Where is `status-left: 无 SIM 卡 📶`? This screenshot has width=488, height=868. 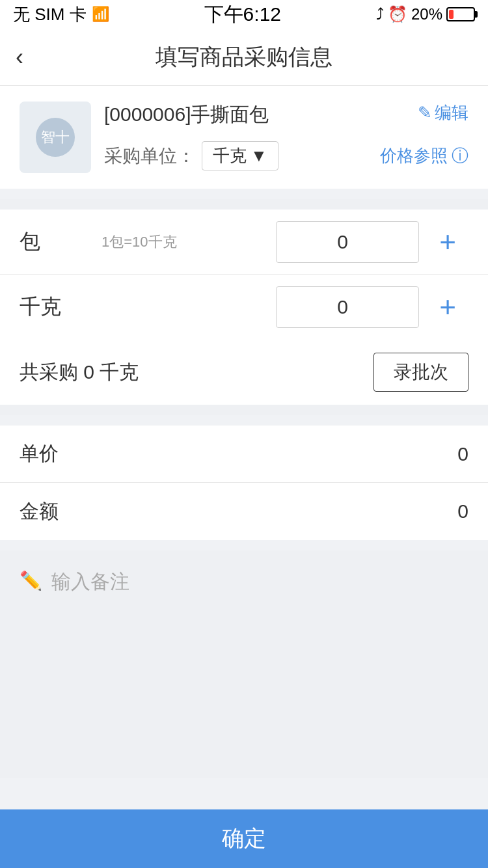
status-left: 无 SIM 卡 📶 is located at coordinates (61, 14).